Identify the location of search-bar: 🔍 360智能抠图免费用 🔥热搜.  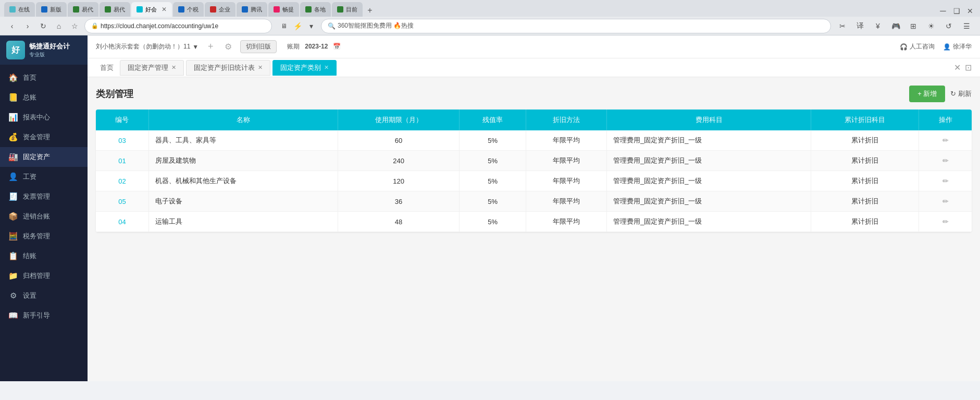
(576, 26).